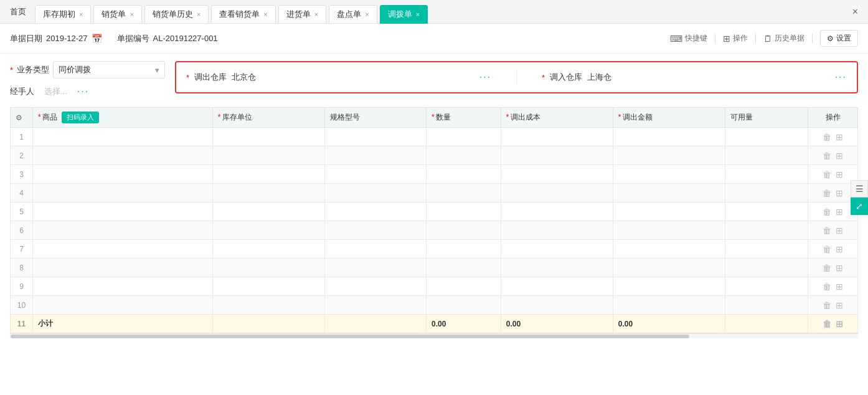  I want to click on tab-transfer: 调拨单 ×, so click(403, 14).